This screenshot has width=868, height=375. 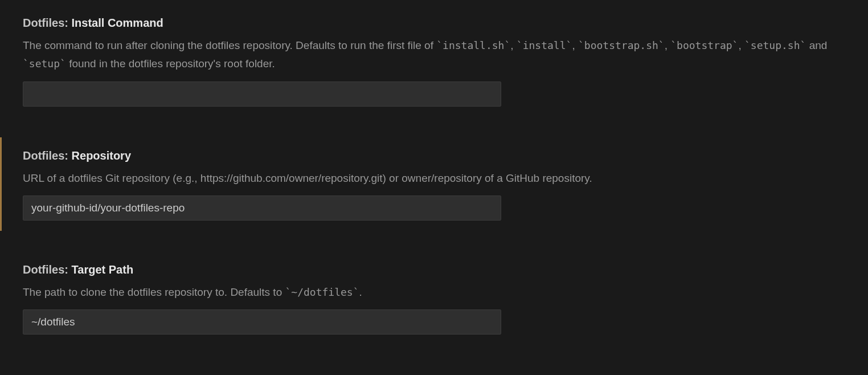 What do you see at coordinates (434, 23) in the screenshot?
I see `setting-title: Dotfiles: Install Command` at bounding box center [434, 23].